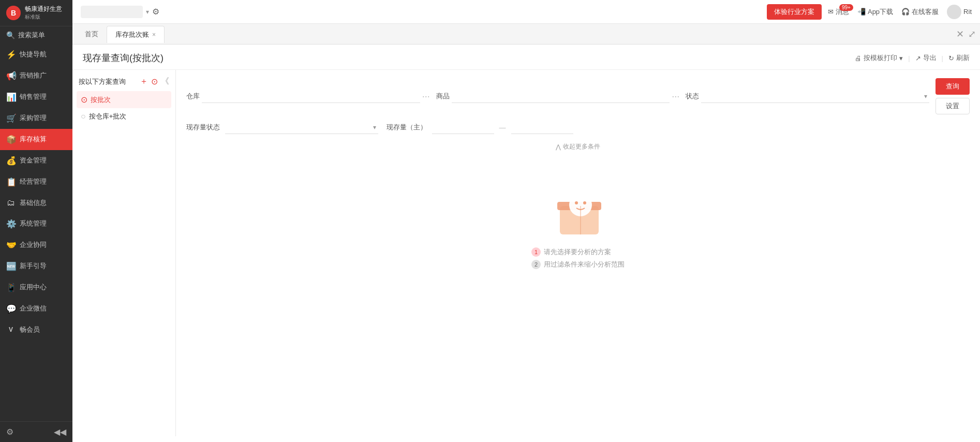  I want to click on inventory-status-label: 现存量状态, so click(203, 127).